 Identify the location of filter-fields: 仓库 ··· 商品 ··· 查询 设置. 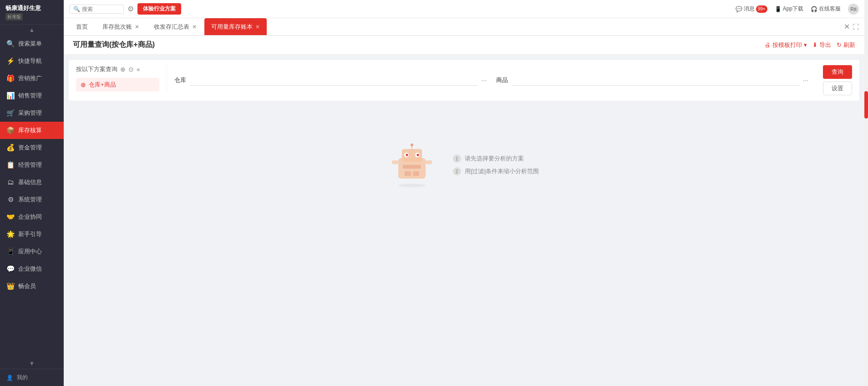
(513, 80).